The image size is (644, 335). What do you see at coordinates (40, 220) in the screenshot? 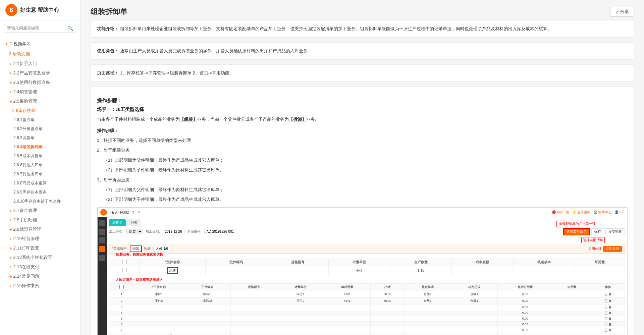
I see `sidebar-item-mobile: + 2.8手机旺铺` at bounding box center [40, 220].